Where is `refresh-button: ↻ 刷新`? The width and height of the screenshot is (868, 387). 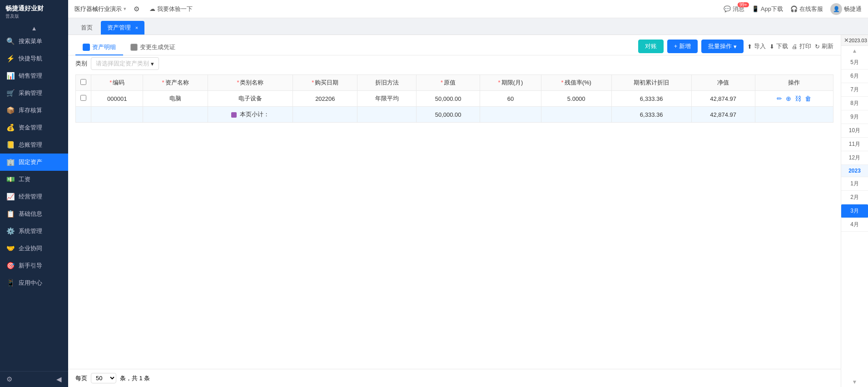 refresh-button: ↻ 刷新 is located at coordinates (824, 46).